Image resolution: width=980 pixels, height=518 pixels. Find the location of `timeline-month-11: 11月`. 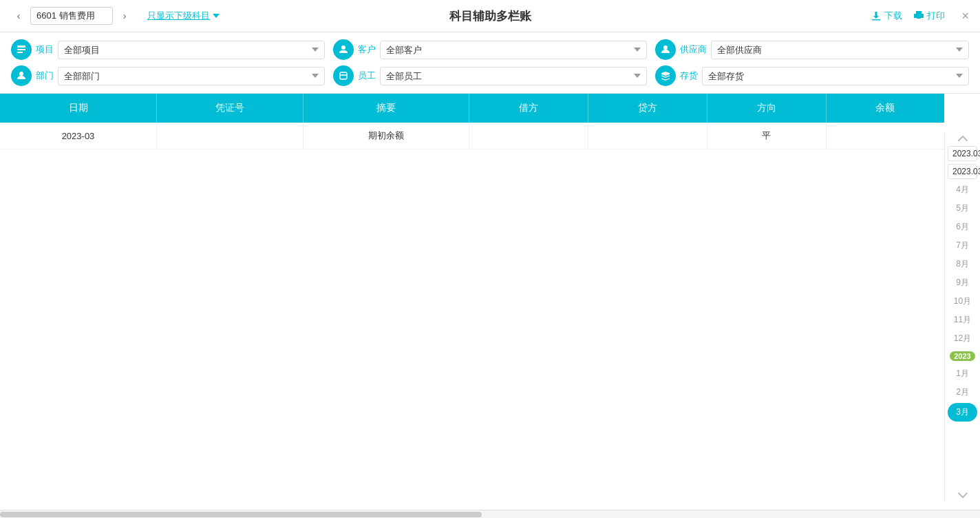

timeline-month-11: 11月 is located at coordinates (962, 320).